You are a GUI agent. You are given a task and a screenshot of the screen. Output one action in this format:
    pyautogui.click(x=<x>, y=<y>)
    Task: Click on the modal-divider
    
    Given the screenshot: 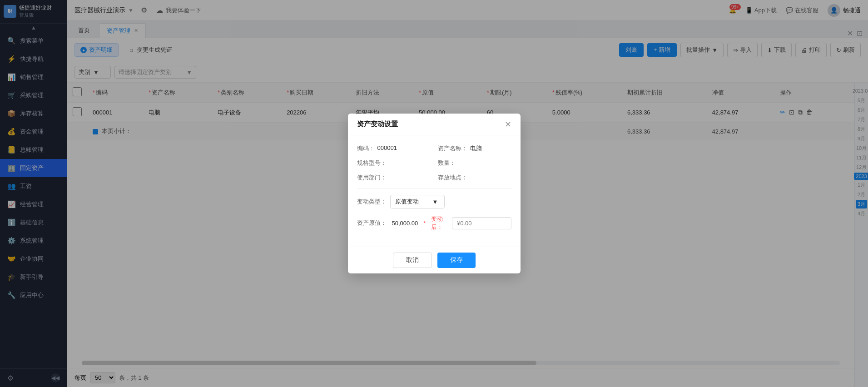 What is the action you would take?
    pyautogui.click(x=434, y=188)
    